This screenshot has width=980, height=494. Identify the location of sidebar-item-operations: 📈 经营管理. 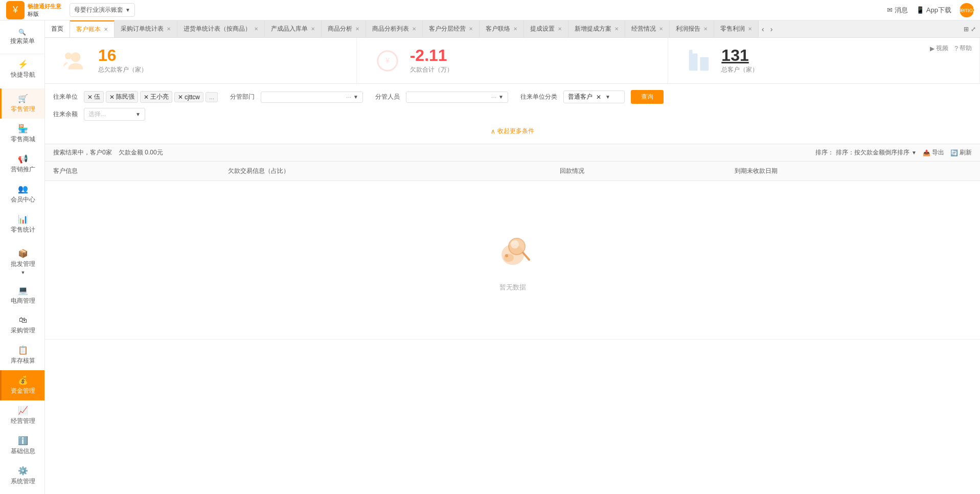
(22, 415).